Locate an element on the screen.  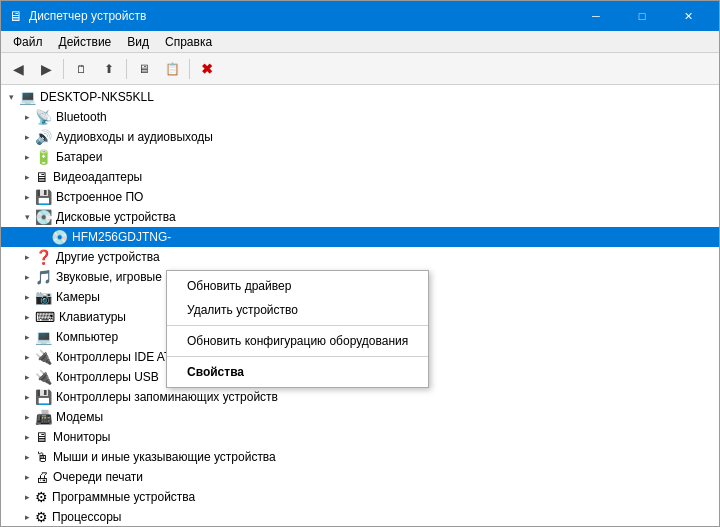
expander-cameras: ▸ is located at coordinates (27, 297).